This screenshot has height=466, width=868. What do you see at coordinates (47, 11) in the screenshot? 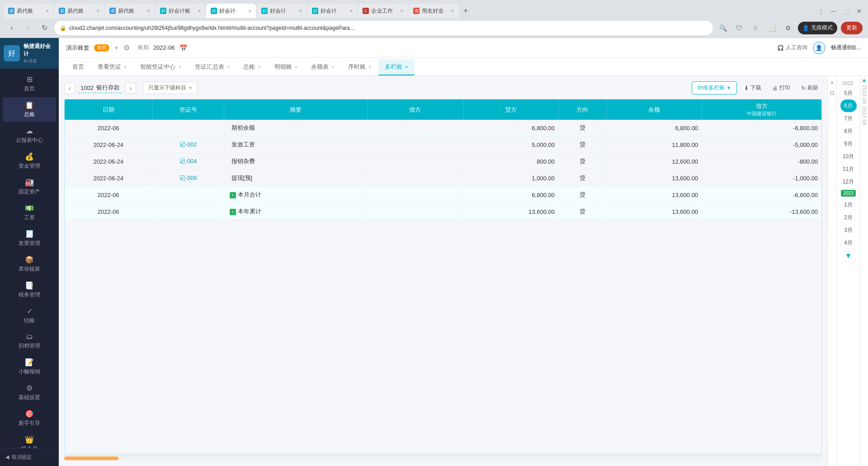
I see `tab-1-close: ×` at bounding box center [47, 11].